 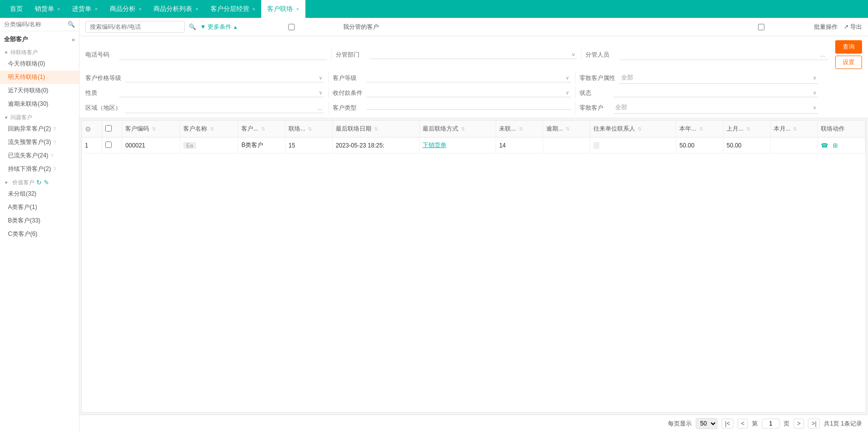 What do you see at coordinates (48, 9) in the screenshot?
I see `nav-sales-order: 销货单 ×` at bounding box center [48, 9].